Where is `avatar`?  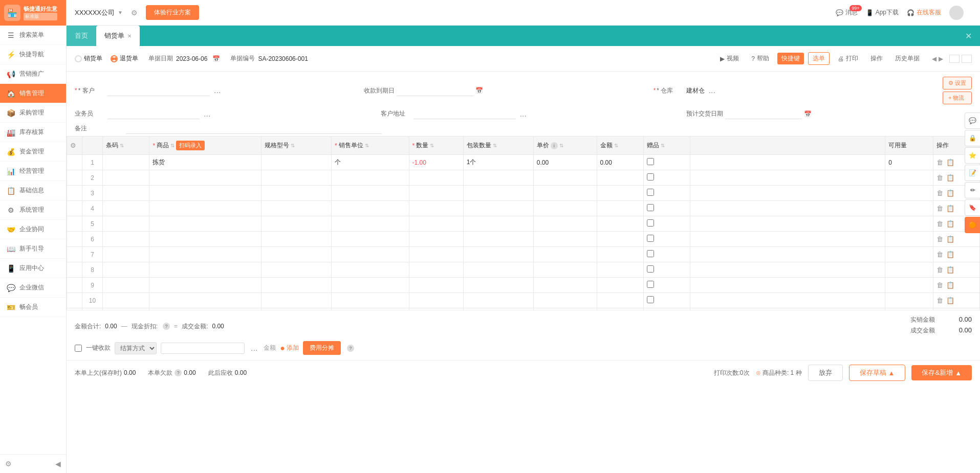 avatar is located at coordinates (956, 13).